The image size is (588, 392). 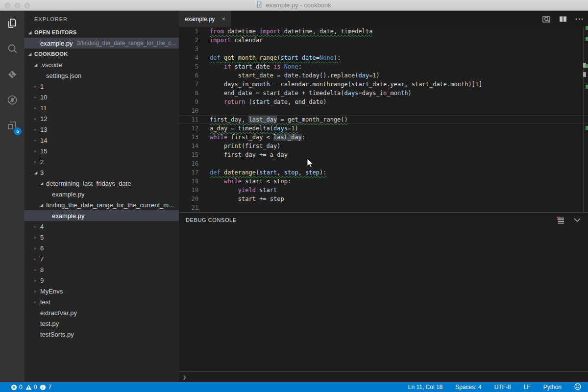 What do you see at coordinates (563, 19) in the screenshot?
I see `split-editor-icon` at bounding box center [563, 19].